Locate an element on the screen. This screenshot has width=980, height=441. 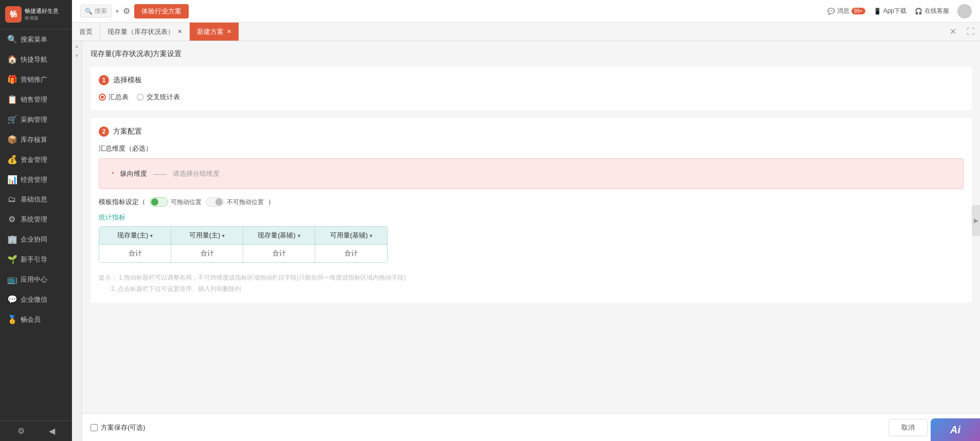
sidebar-item-搜索菜单: 🔍搜索菜单 is located at coordinates (36, 39).